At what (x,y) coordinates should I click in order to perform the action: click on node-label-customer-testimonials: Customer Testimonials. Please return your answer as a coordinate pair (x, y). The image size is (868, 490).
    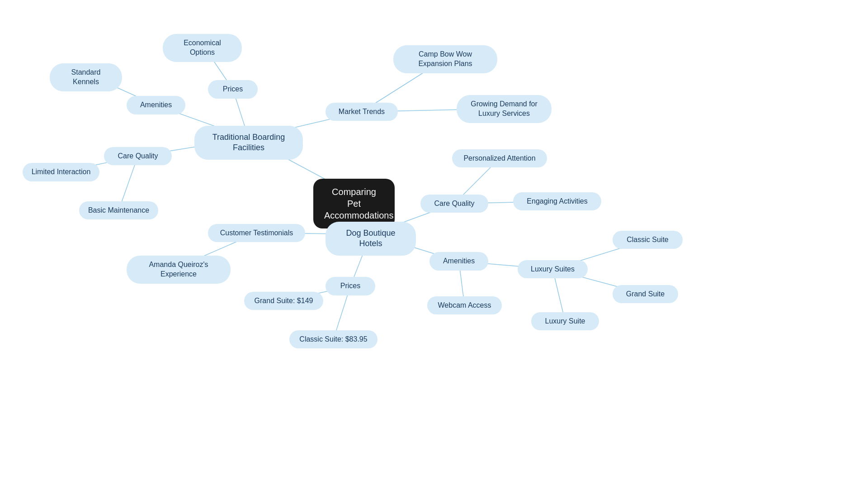
    Looking at the image, I should click on (257, 233).